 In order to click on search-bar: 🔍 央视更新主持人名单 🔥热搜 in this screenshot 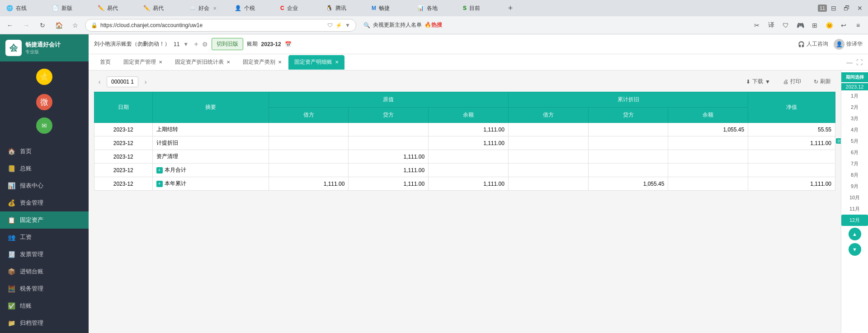, I will do `click(403, 25)`.